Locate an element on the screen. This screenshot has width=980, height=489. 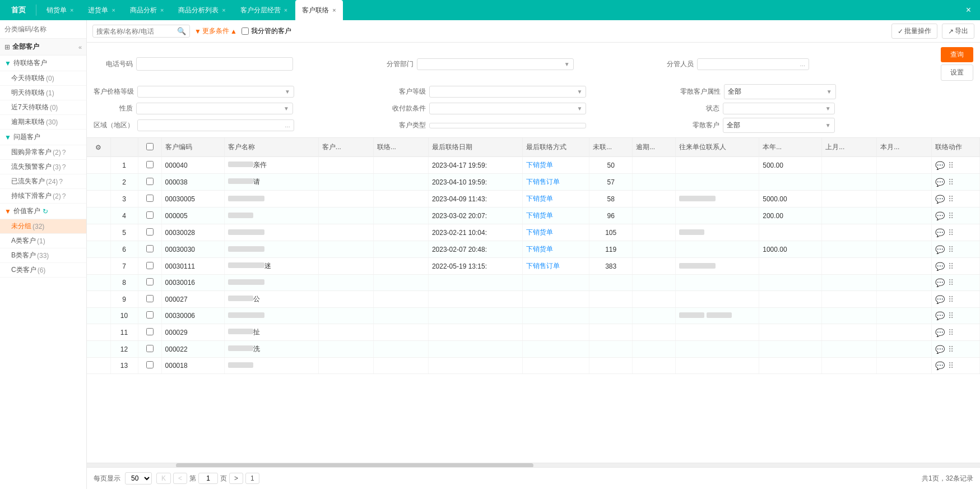
close-goods-analysis-list-tab: × is located at coordinates (224, 10).